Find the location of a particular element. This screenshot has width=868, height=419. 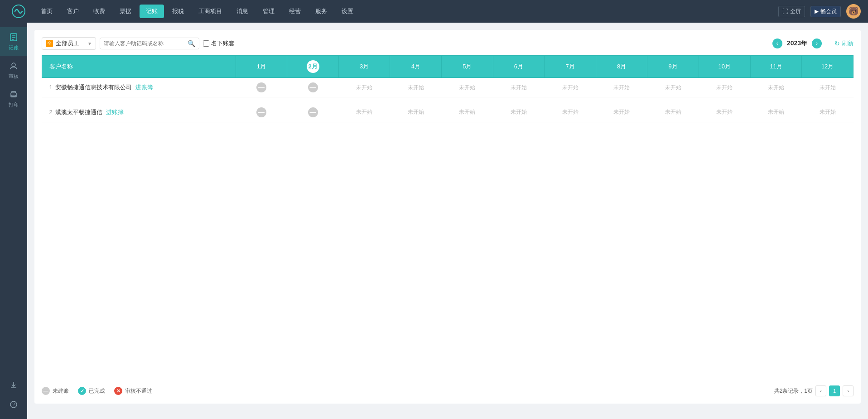

print-icon is located at coordinates (14, 94).